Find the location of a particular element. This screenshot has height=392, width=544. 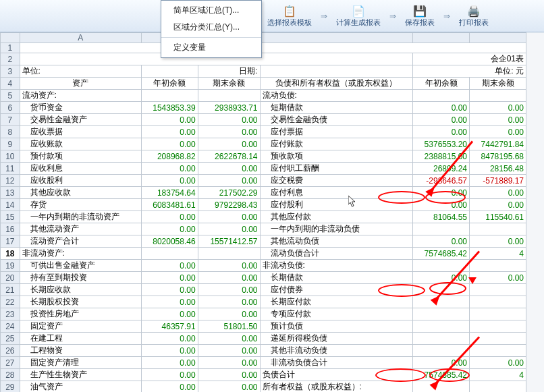

cell: 油气资产 is located at coordinates (80, 387).